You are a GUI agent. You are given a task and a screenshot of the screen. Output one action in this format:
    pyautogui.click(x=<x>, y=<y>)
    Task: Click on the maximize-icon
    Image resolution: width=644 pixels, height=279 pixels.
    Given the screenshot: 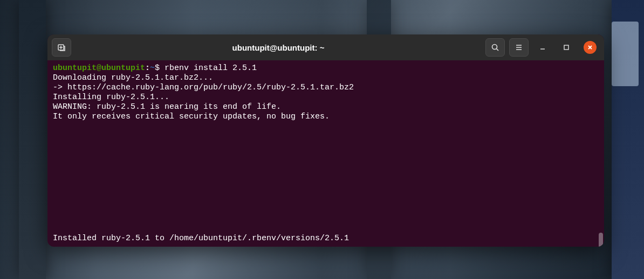 What is the action you would take?
    pyautogui.click(x=566, y=47)
    